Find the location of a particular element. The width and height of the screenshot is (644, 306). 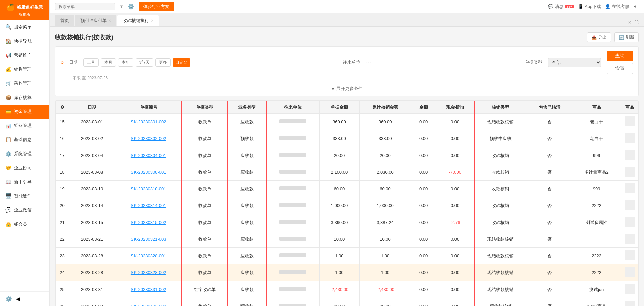

tab1-close: × is located at coordinates (110, 21).